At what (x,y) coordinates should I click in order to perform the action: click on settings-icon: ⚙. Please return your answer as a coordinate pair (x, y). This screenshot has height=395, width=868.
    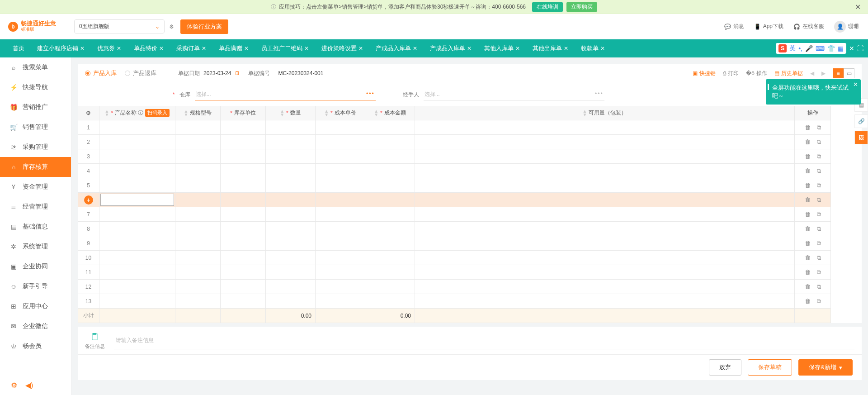
    Looking at the image, I should click on (14, 385).